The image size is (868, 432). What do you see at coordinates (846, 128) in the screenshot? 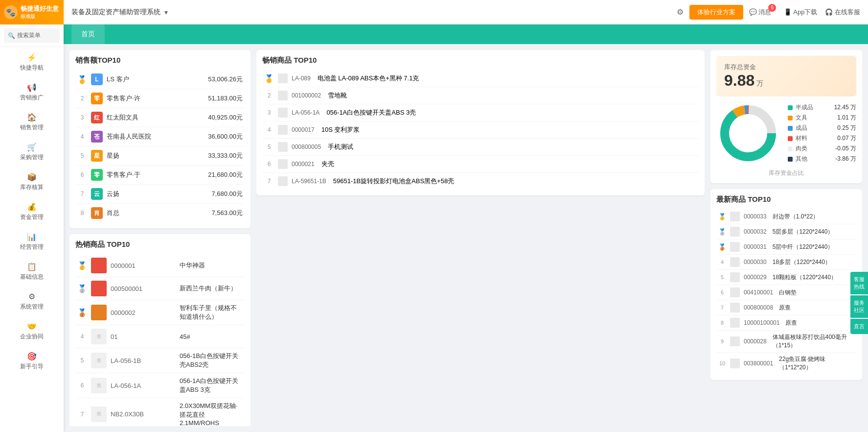
I see `legend-value: 0.25 万` at bounding box center [846, 128].